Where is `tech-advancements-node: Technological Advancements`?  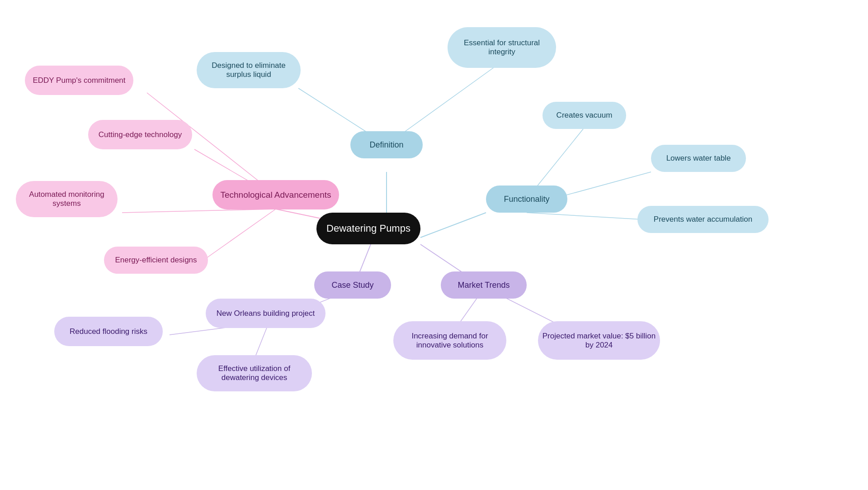
tech-advancements-node: Technological Advancements is located at coordinates (276, 195).